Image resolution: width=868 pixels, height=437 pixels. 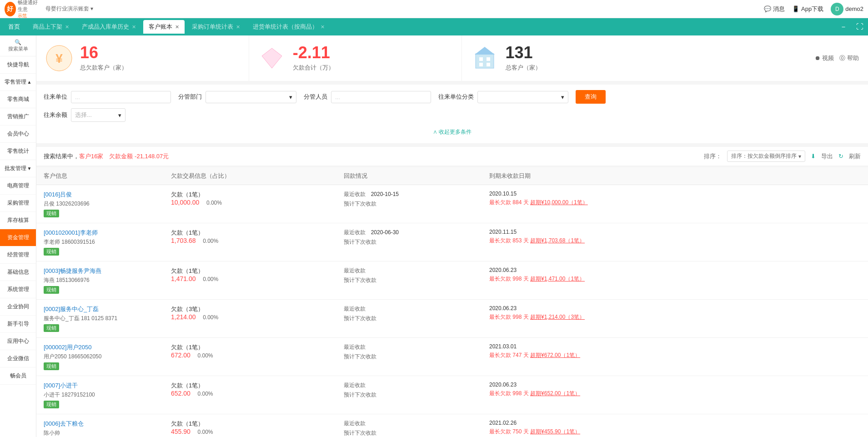 What do you see at coordinates (555, 432) in the screenshot?
I see `overdue-link-6: 超期¥455.90（1笔）` at bounding box center [555, 432].